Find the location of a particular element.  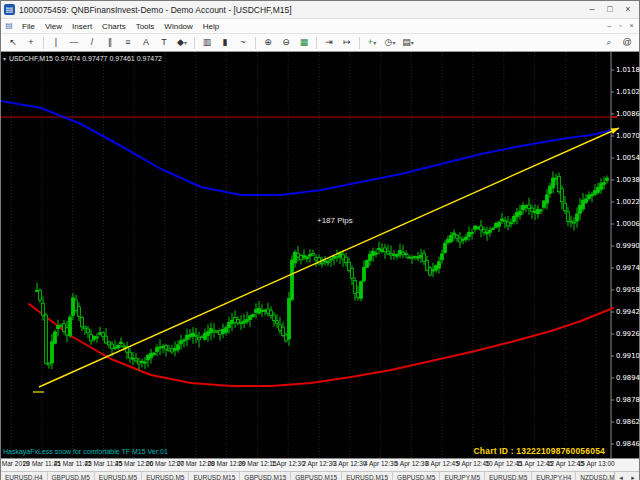

minimize-button: – is located at coordinates (592, 10).